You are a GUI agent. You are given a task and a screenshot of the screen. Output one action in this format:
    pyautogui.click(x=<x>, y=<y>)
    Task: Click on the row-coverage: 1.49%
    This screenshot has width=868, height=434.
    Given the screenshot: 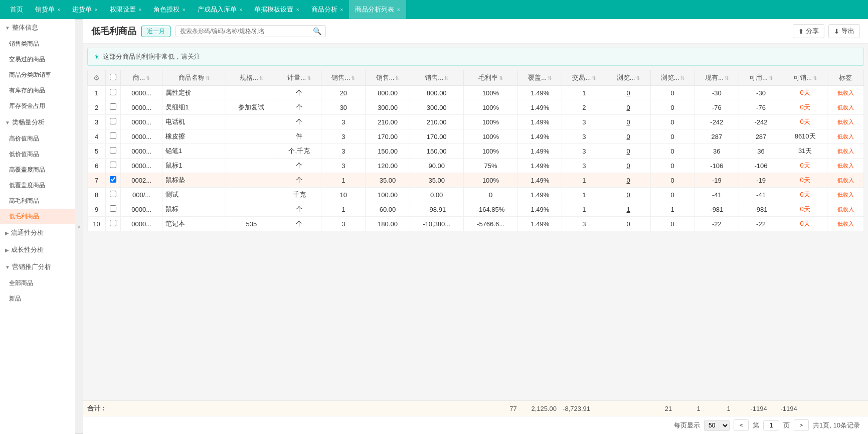 What is the action you would take?
    pyautogui.click(x=540, y=224)
    